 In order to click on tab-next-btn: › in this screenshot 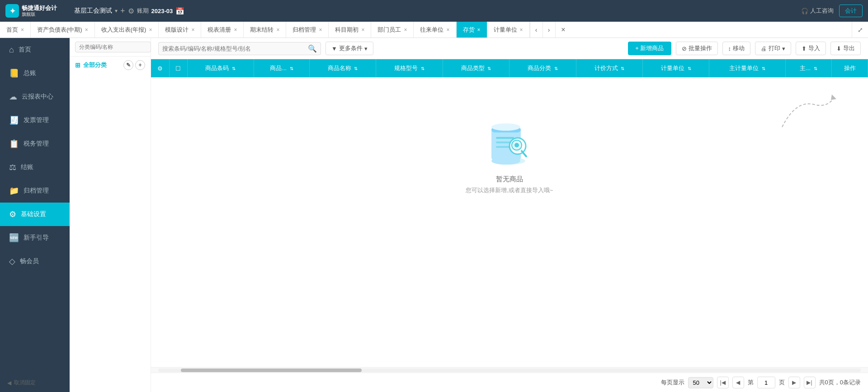, I will do `click(549, 30)`.